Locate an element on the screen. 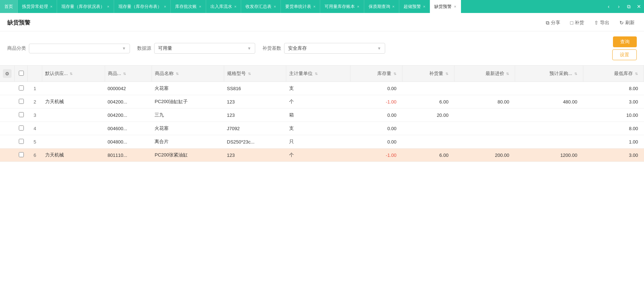 This screenshot has width=644, height=287. tab-overstock: 超储预警 × is located at coordinates (414, 6).